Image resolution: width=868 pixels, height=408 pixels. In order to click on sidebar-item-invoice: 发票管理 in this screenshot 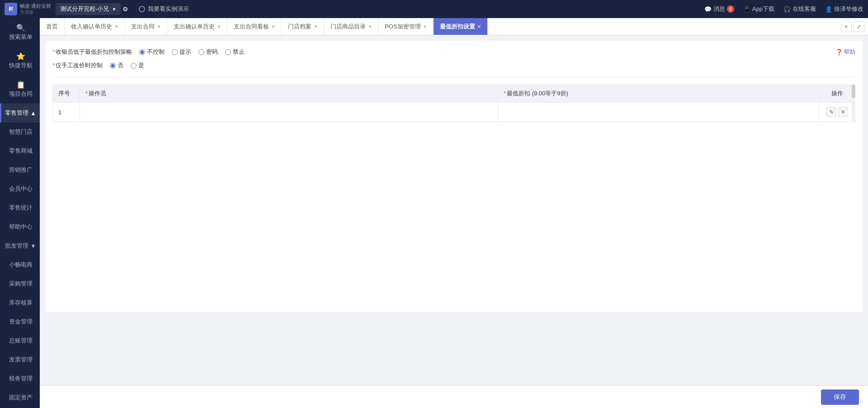, I will do `click(20, 360)`.